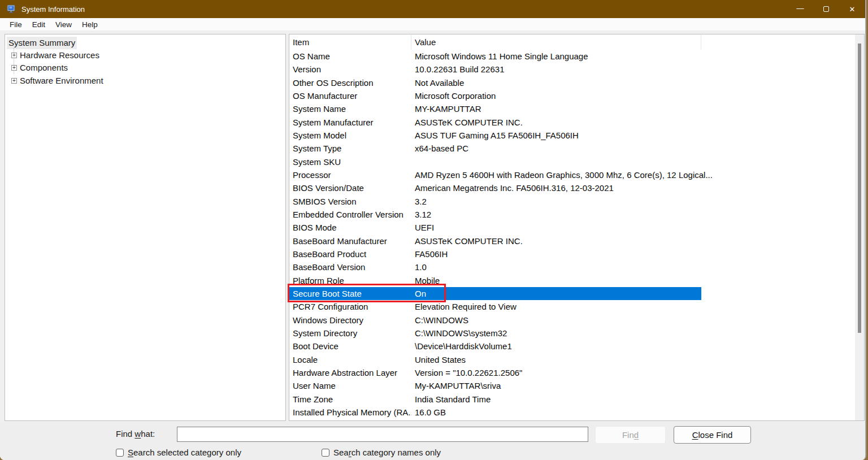 This screenshot has width=868, height=460. I want to click on table-row: User Name My-KAMPUTTAR\sriva, so click(572, 385).